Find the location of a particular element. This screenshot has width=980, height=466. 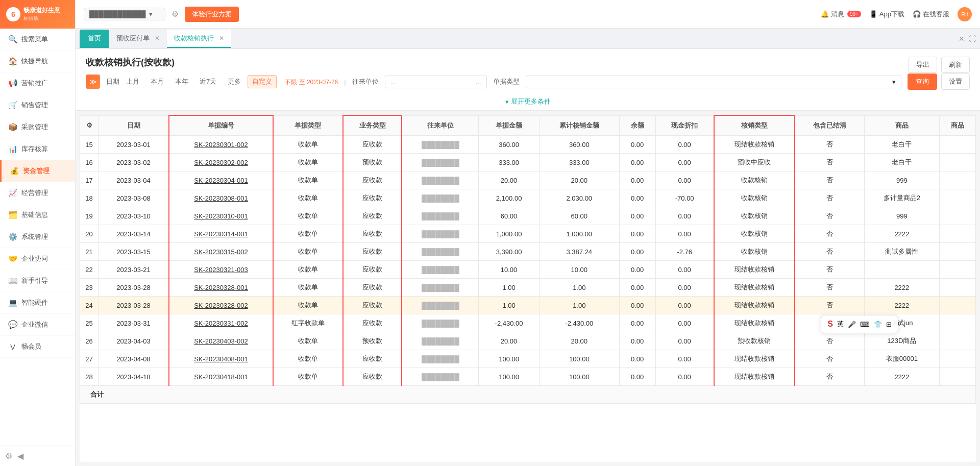

refresh-button: 刷新 is located at coordinates (955, 65).